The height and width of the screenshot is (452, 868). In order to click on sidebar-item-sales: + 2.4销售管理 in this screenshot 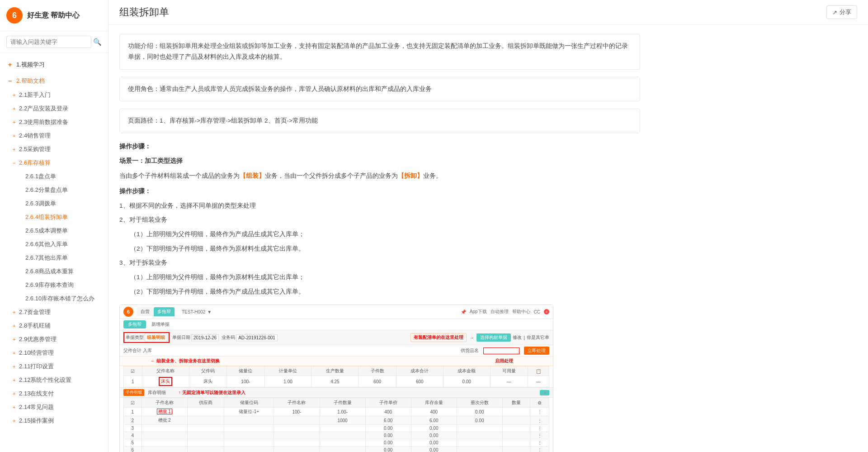, I will do `click(61, 136)`.